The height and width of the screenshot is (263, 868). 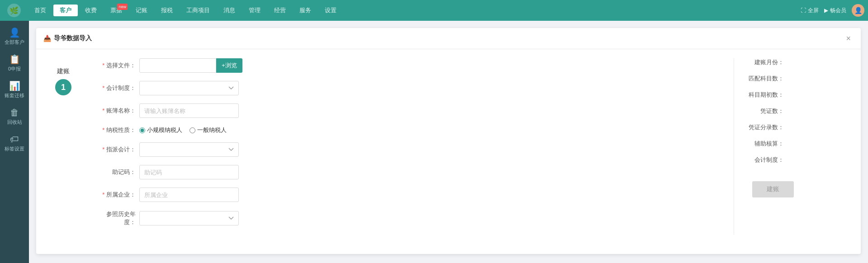 What do you see at coordinates (280, 10) in the screenshot?
I see `nav-item-economy: 经营` at bounding box center [280, 10].